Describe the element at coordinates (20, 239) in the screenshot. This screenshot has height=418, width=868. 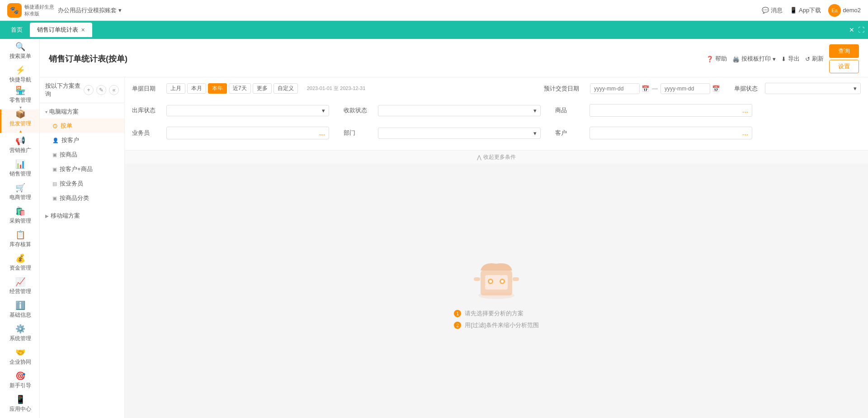
I see `sidebar-item-inventory: 📋 库存核算` at that location.